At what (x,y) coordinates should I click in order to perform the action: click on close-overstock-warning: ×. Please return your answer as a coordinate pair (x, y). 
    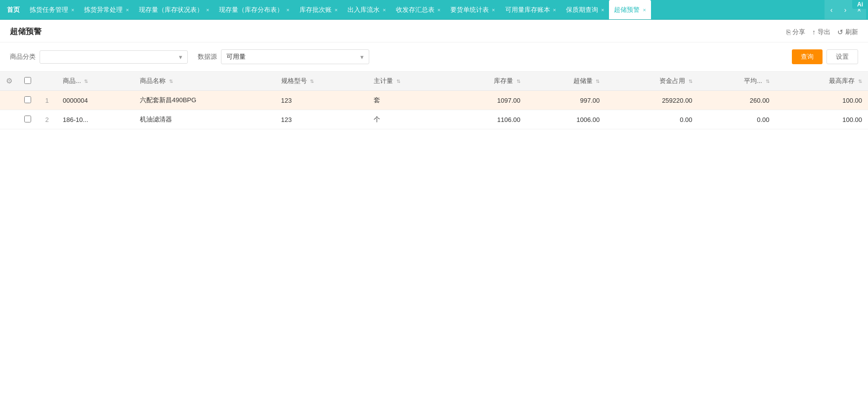
    Looking at the image, I should click on (644, 10).